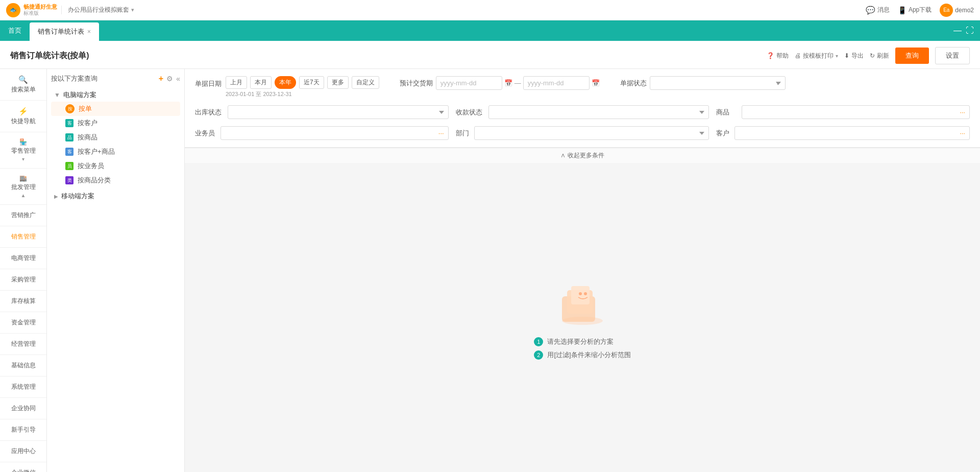 The image size is (980, 472). What do you see at coordinates (23, 150) in the screenshot?
I see `sidebar-item-retail: 🏪 零售管理 ▾` at bounding box center [23, 150].